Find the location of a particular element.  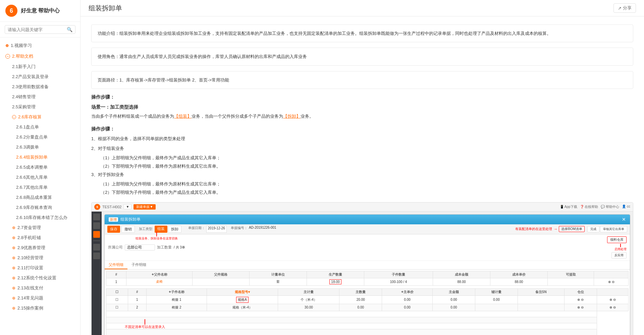

annotation2-line is located at coordinates (157, 234).